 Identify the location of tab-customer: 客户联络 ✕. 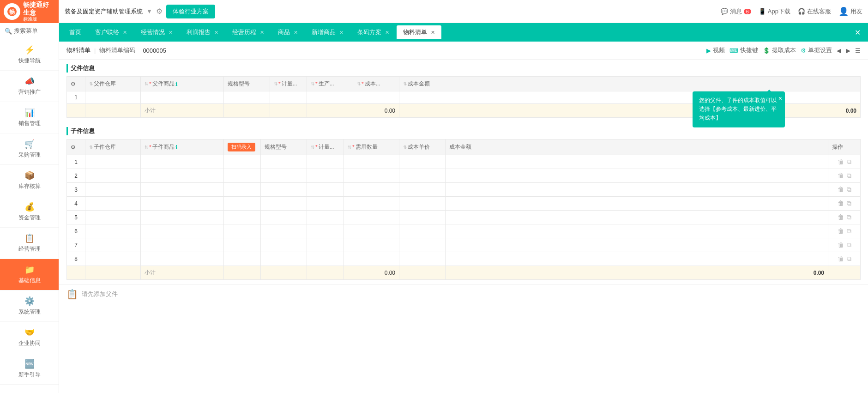
(111, 32).